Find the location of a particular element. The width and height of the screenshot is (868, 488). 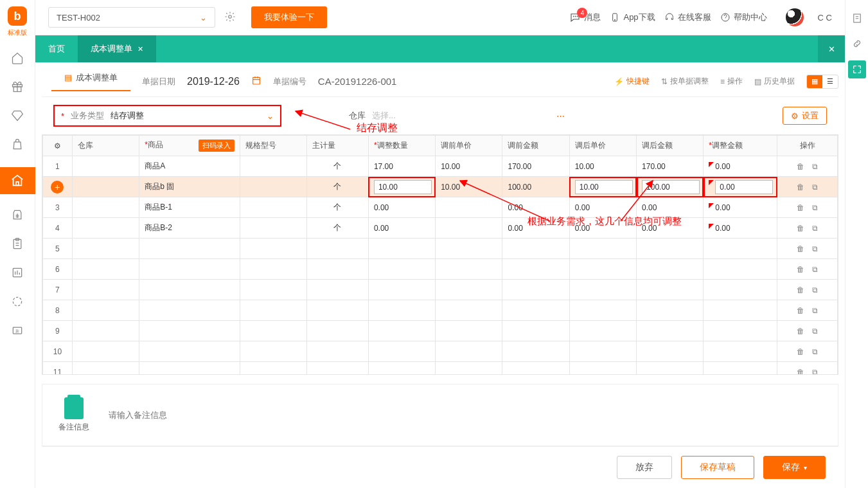

org-name: TEST-H002 is located at coordinates (78, 18).